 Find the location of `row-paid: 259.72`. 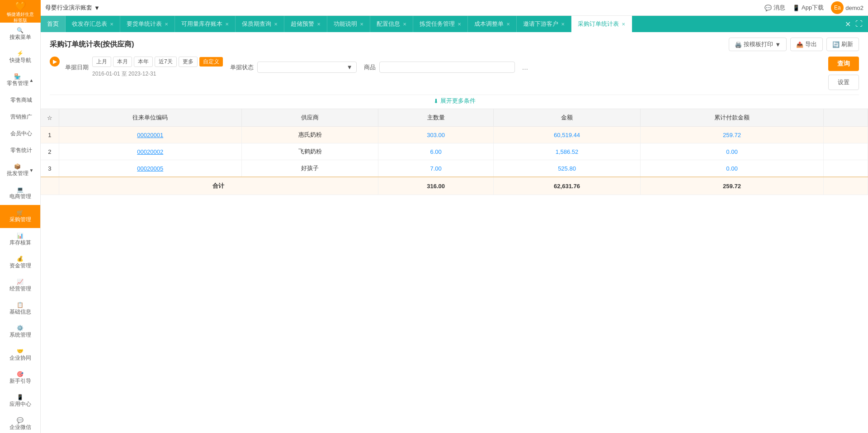

row-paid: 259.72 is located at coordinates (732, 135).